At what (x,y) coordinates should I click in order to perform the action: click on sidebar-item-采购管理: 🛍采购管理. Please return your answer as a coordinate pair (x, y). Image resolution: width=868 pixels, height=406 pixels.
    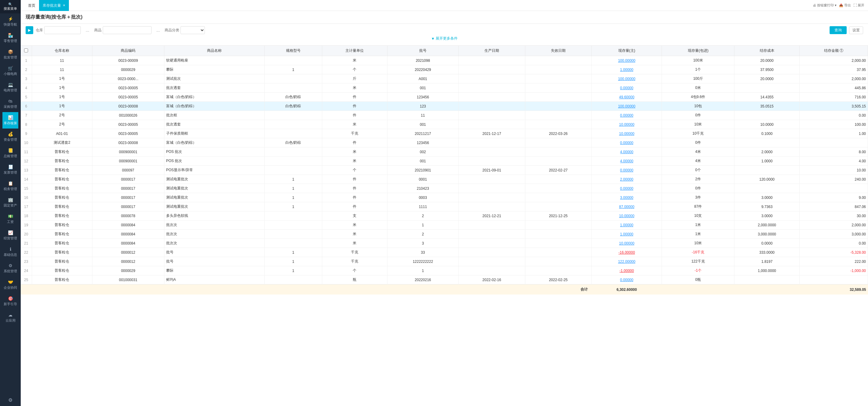
    Looking at the image, I should click on (10, 104).